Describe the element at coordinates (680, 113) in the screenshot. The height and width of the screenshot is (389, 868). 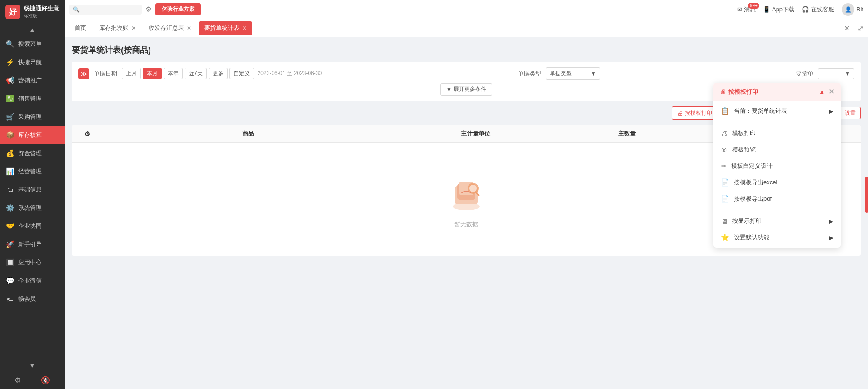
I see `print-icon: 🖨` at that location.